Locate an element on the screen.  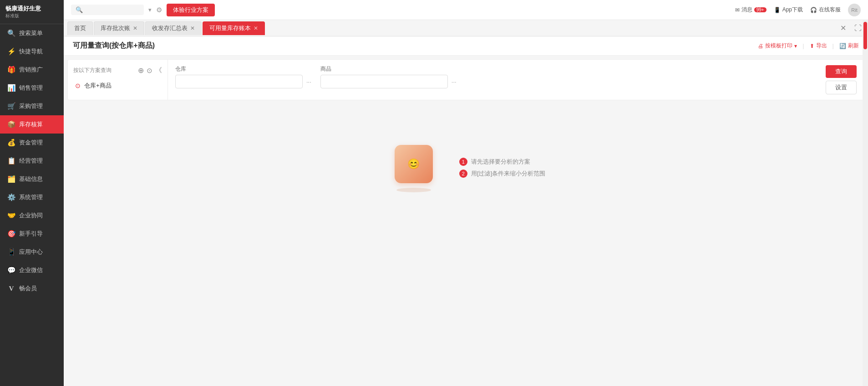
sidebar-item-label: 新手引导 is located at coordinates (31, 234).